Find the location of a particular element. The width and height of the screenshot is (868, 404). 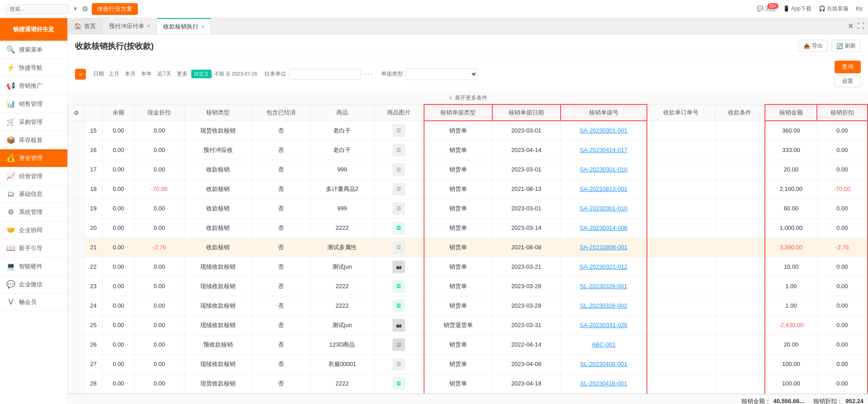

tab-maximize-btn: ⛶ is located at coordinates (861, 26).